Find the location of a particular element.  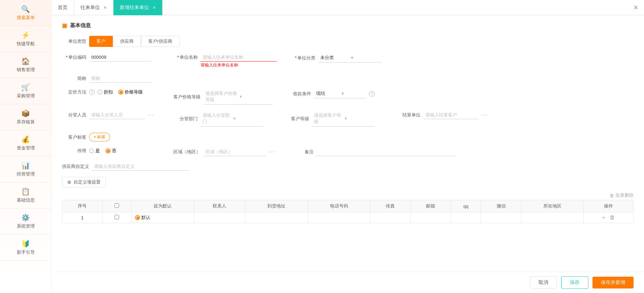

col-checkbox is located at coordinates (117, 206).